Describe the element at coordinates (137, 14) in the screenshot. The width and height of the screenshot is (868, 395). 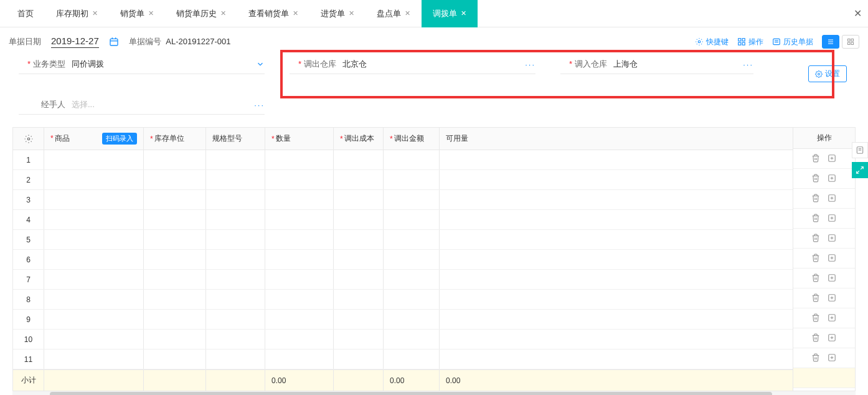
I see `tab-sales-order: 销货单✕` at that location.